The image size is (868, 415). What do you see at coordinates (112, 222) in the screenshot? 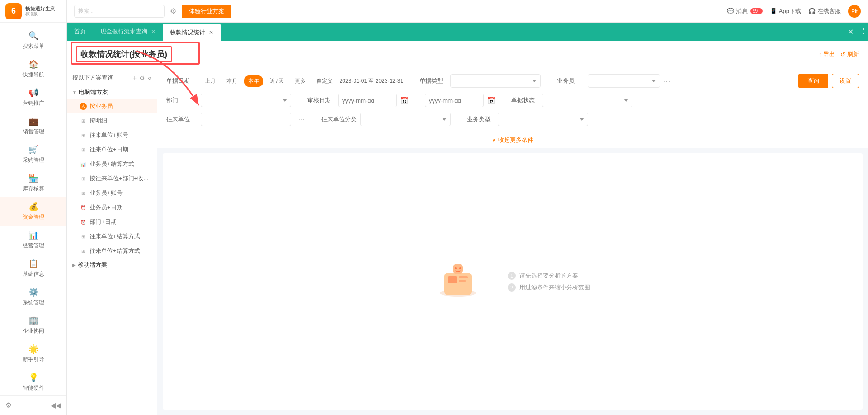
I see `tree-item-dept-date: ⏰ 部门+日期` at bounding box center [112, 222].